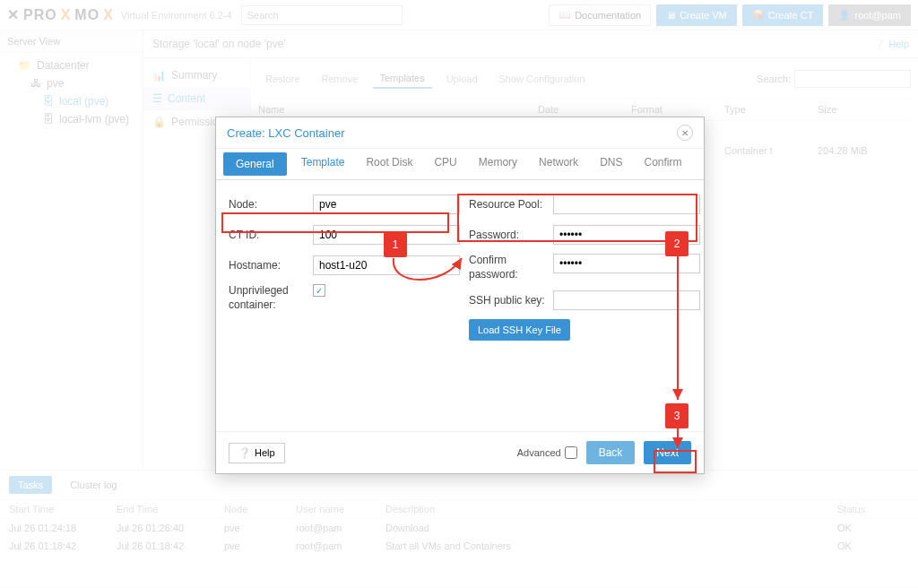 The width and height of the screenshot is (918, 588). Describe the element at coordinates (398, 109) in the screenshot. I see `col-name: Name` at that location.